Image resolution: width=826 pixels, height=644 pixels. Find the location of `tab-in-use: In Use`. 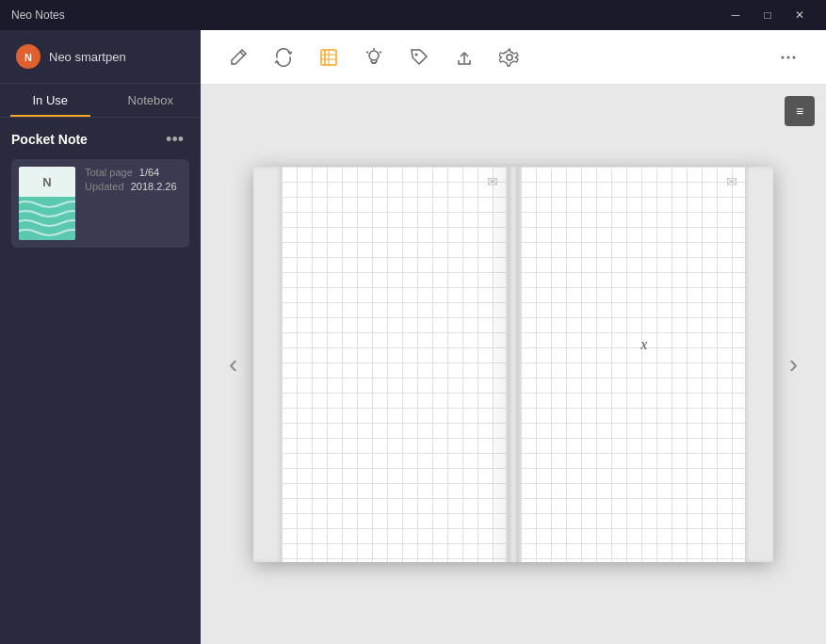

tab-in-use: In Use is located at coordinates (51, 100).